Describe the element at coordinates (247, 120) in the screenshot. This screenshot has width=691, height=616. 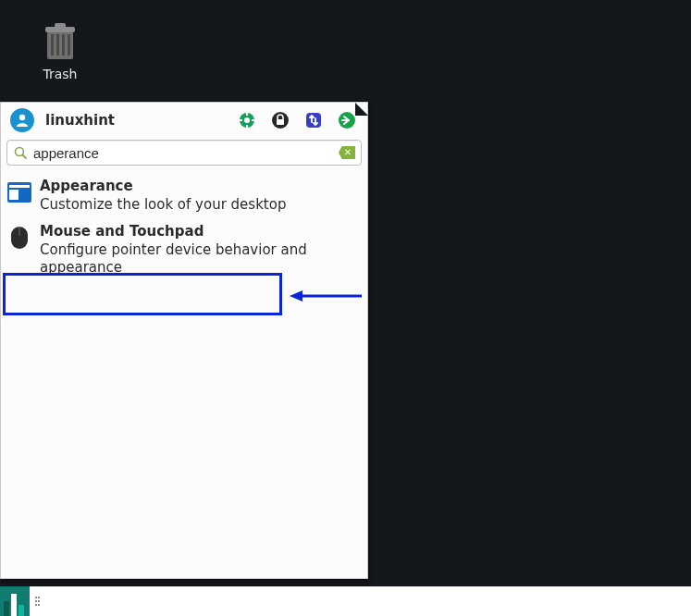
I see `gear-icon` at that location.